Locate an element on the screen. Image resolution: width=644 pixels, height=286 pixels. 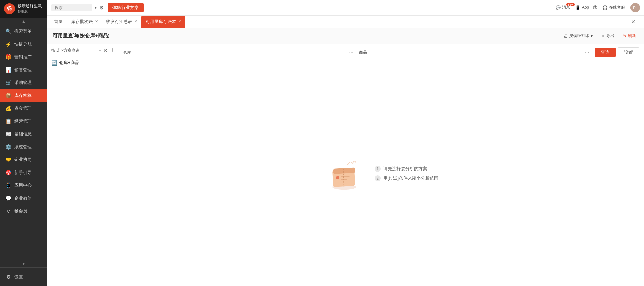
goods-label: 商品 is located at coordinates (363, 53).